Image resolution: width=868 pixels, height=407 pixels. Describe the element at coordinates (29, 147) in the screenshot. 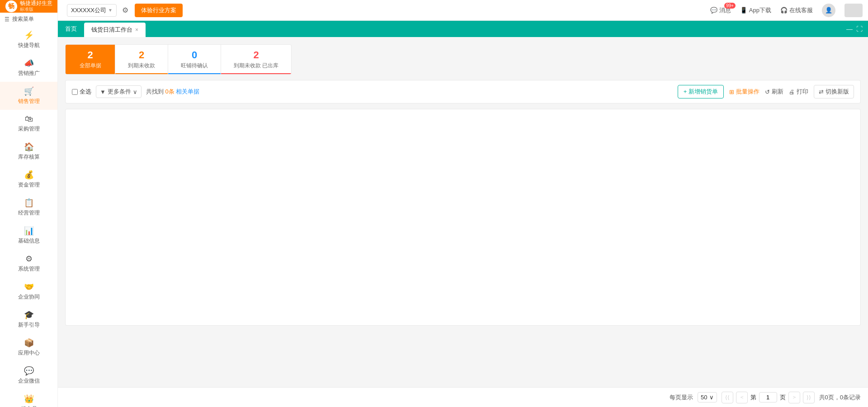

I see `house-icon: 🏠` at that location.